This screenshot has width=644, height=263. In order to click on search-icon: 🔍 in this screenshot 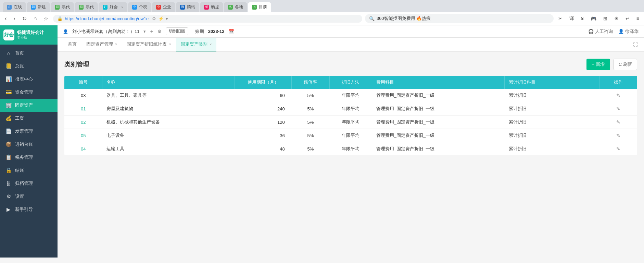, I will do `click(372, 19)`.